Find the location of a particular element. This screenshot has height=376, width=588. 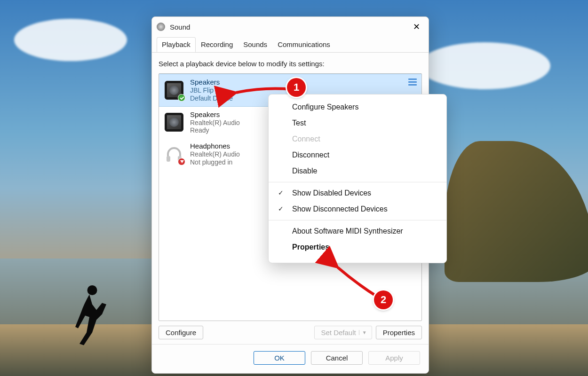

window-title: Sound is located at coordinates (180, 27).